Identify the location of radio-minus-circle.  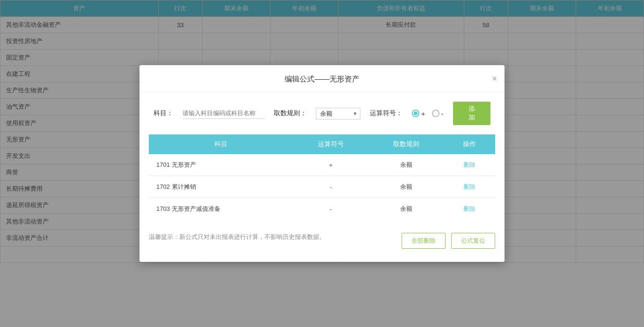
(436, 113).